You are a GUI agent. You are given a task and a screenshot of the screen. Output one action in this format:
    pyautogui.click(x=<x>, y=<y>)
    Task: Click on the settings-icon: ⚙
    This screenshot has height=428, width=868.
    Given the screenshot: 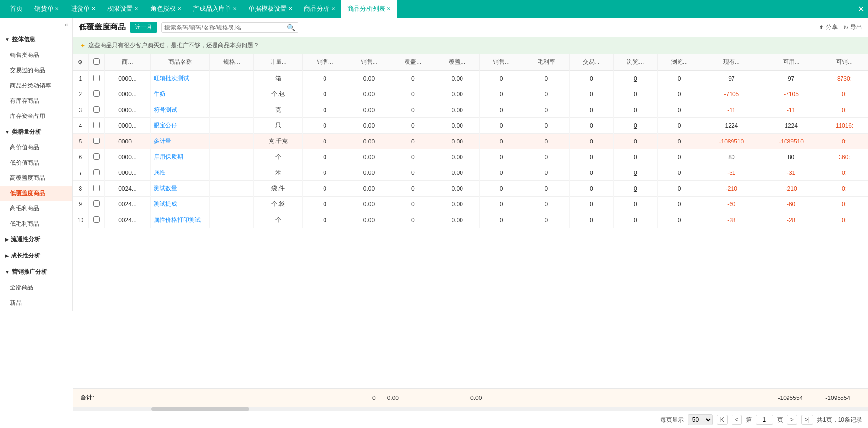 What is the action you would take?
    pyautogui.click(x=81, y=62)
    